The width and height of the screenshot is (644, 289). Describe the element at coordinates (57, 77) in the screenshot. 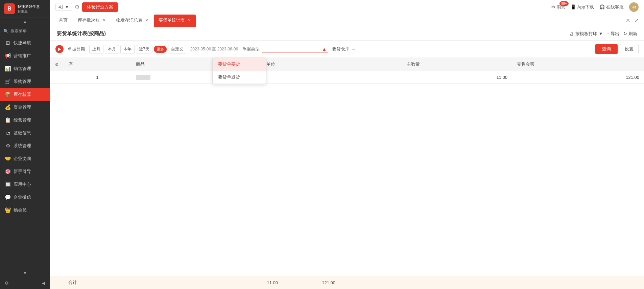

I see `row-settings` at that location.